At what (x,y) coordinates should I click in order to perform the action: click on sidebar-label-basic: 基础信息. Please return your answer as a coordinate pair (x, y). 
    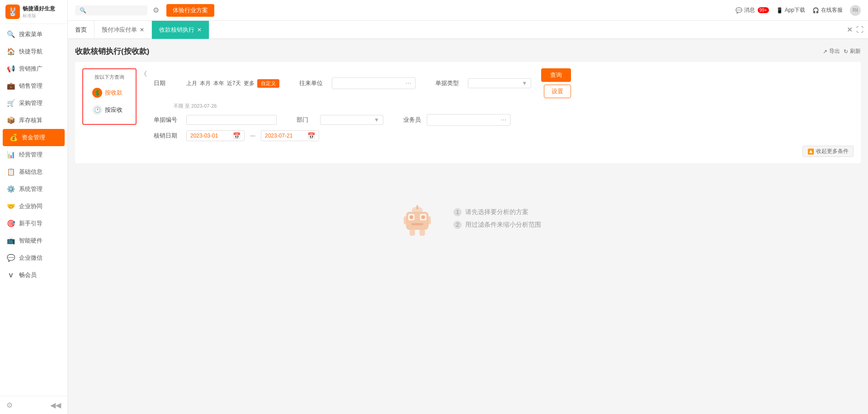
    Looking at the image, I should click on (31, 172).